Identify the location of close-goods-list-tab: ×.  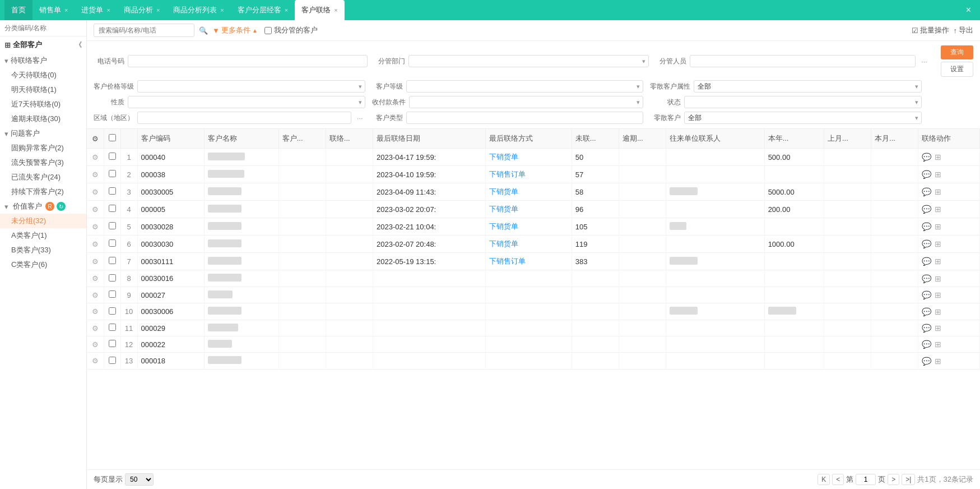
(222, 10).